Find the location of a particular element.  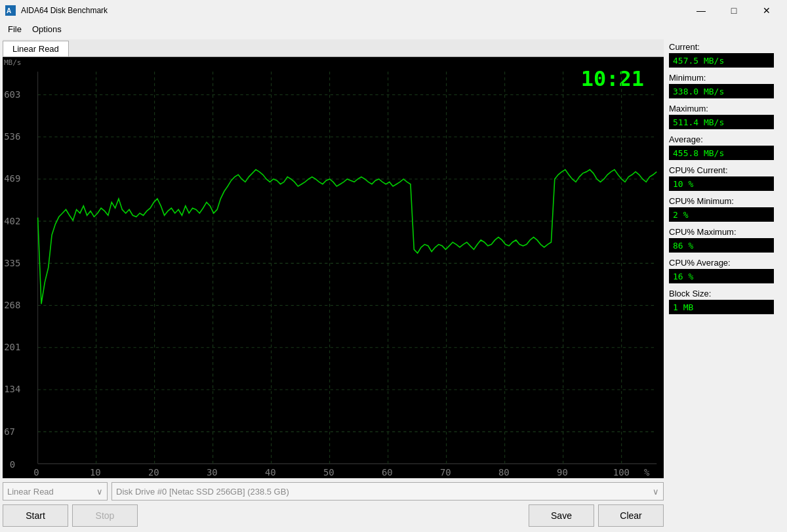

svg-text: 50 is located at coordinates (329, 472).